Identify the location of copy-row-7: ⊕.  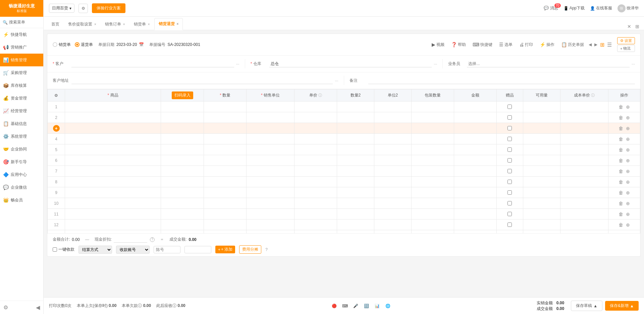
(628, 171).